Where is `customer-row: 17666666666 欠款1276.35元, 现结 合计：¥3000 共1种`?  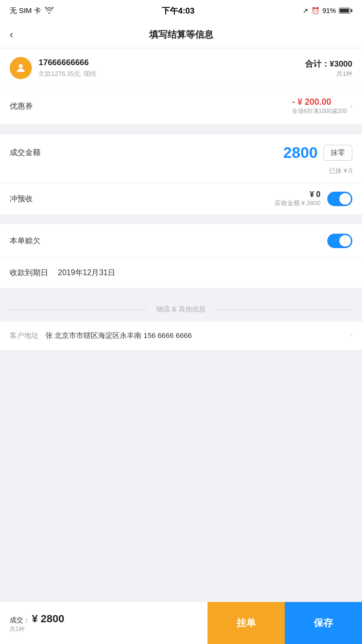 customer-row: 17666666666 欠款1276.35元, 现结 合计：¥3000 共1种 is located at coordinates (181, 69).